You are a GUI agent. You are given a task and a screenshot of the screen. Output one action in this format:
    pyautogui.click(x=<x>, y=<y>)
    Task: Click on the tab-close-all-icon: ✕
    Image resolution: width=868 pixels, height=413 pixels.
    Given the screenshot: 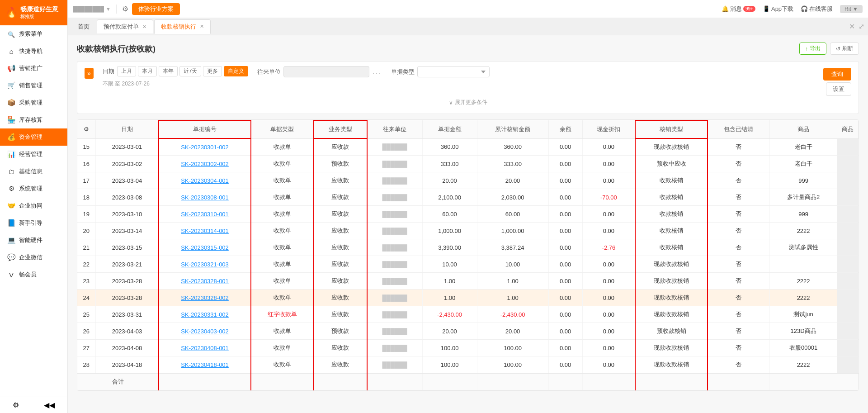 What is the action you would take?
    pyautogui.click(x=852, y=26)
    